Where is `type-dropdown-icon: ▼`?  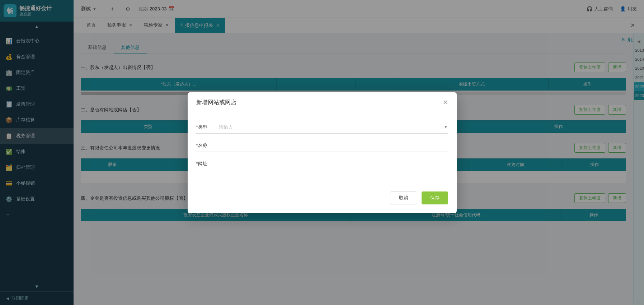
type-dropdown-icon: ▼ is located at coordinates (446, 127).